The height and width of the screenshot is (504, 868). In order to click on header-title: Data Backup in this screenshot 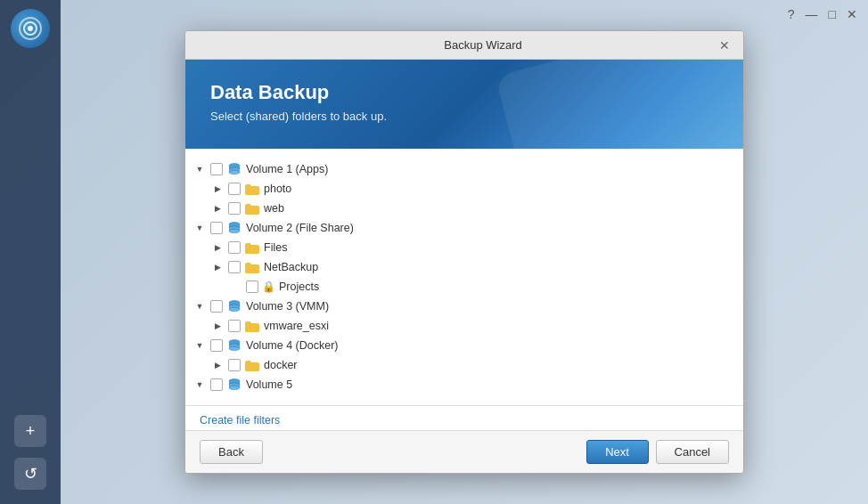, I will do `click(464, 93)`.